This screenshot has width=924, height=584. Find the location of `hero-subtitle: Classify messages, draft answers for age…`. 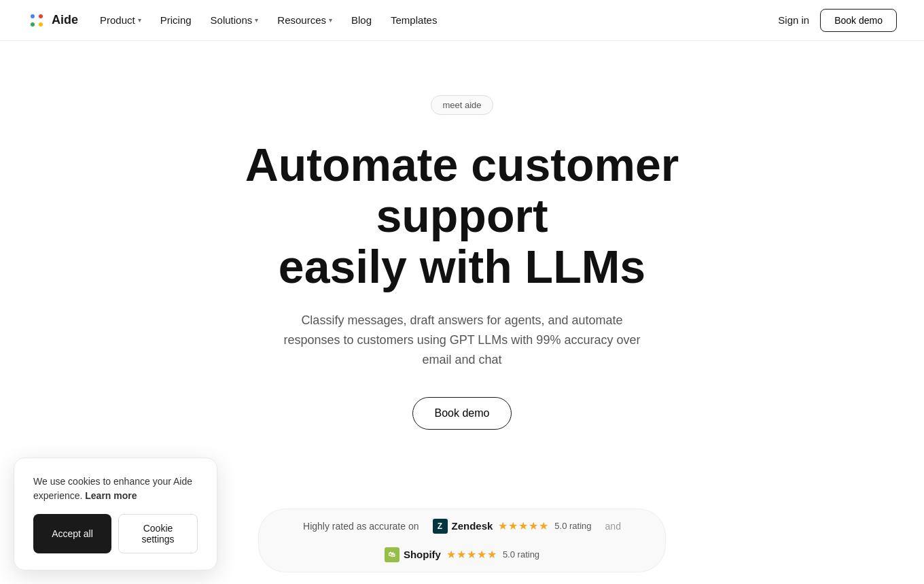

hero-subtitle: Classify messages, draft answers for age… is located at coordinates (462, 340).